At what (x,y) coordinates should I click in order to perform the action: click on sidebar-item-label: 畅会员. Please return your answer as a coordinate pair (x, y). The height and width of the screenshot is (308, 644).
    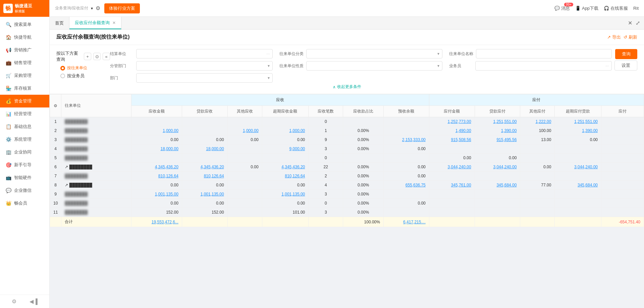
    Looking at the image, I should click on (21, 203).